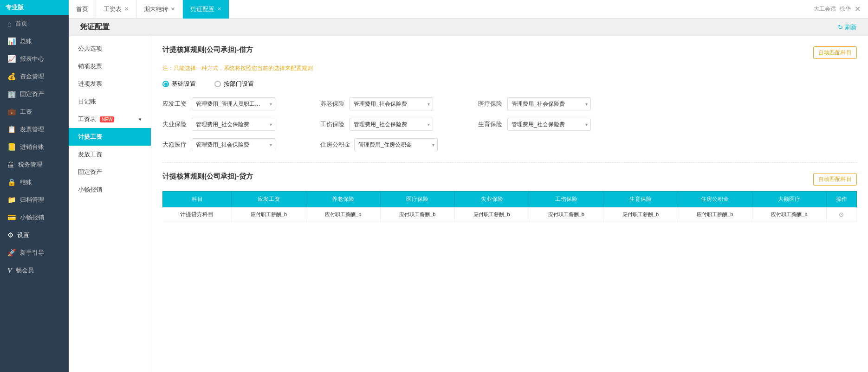 The image size is (868, 372). Describe the element at coordinates (566, 199) in the screenshot. I see `th-gongshang: 工伤保险` at that location.